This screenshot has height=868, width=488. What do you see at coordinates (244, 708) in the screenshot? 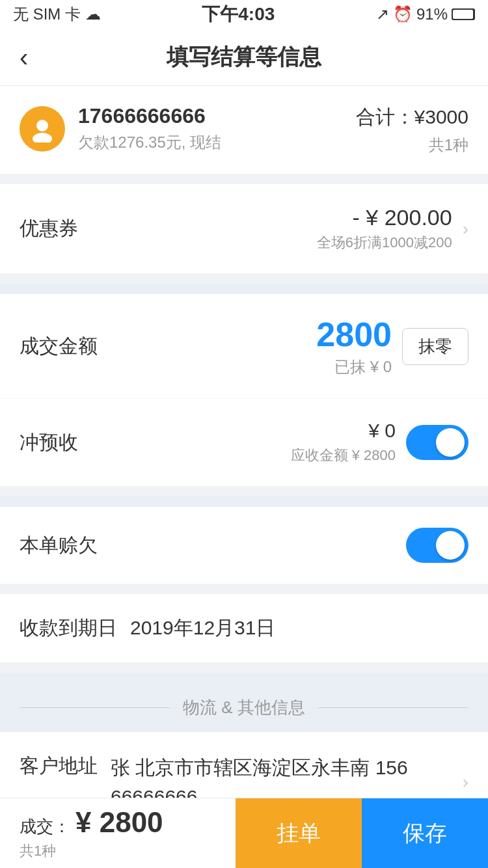
I see `logistics-sep-text: 物流 & 其他信息` at bounding box center [244, 708].